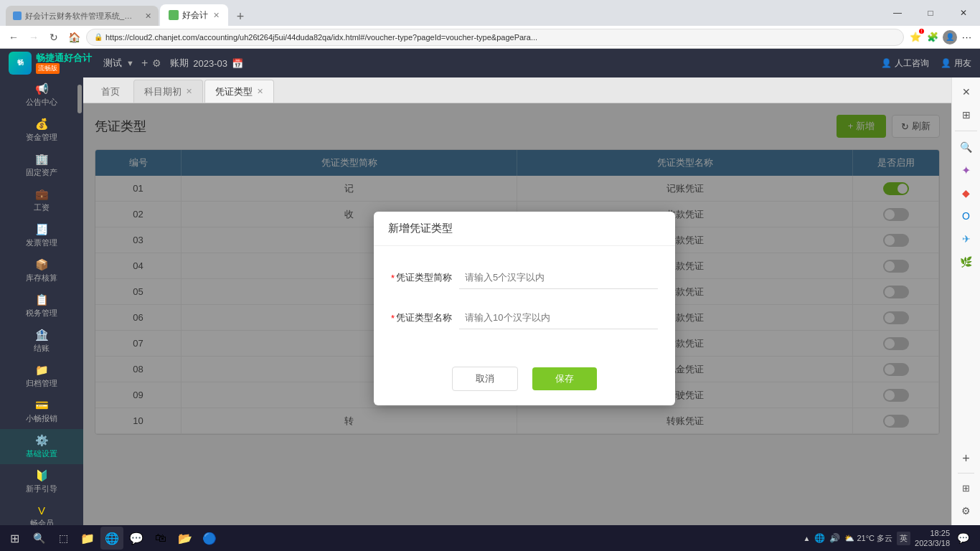  What do you see at coordinates (905, 63) in the screenshot?
I see `consult-button: 👤 人工咨询` at bounding box center [905, 63].